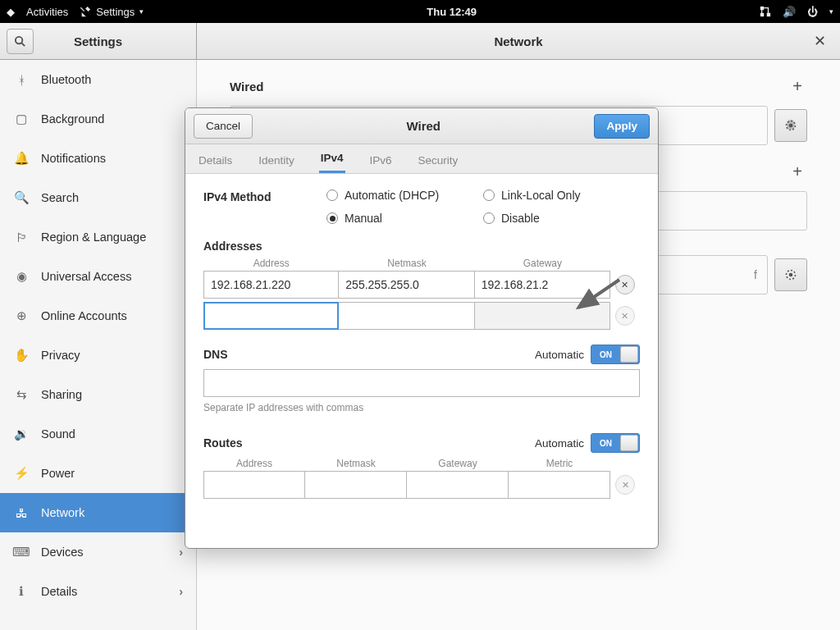 This screenshot has width=840, height=630. I want to click on dns-hint: Separate IP addresses with commas, so click(422, 408).